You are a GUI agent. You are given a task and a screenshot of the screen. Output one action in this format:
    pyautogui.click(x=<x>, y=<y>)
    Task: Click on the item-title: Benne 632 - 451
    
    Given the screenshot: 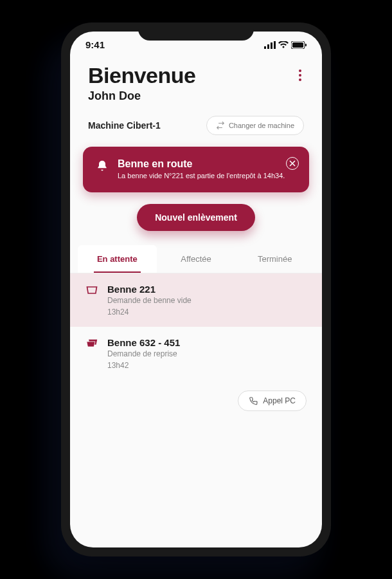 What is the action you would take?
    pyautogui.click(x=144, y=342)
    